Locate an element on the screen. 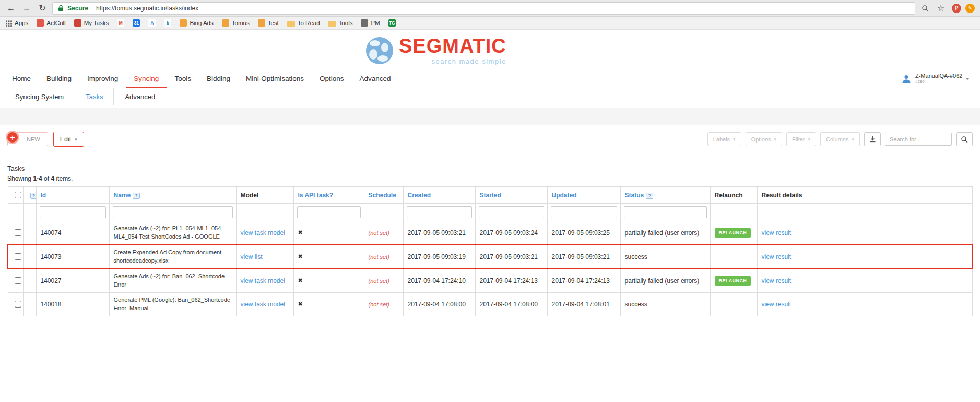 Image resolution: width=980 pixels, height=402 pixels. help-column-header: ? is located at coordinates (30, 195).